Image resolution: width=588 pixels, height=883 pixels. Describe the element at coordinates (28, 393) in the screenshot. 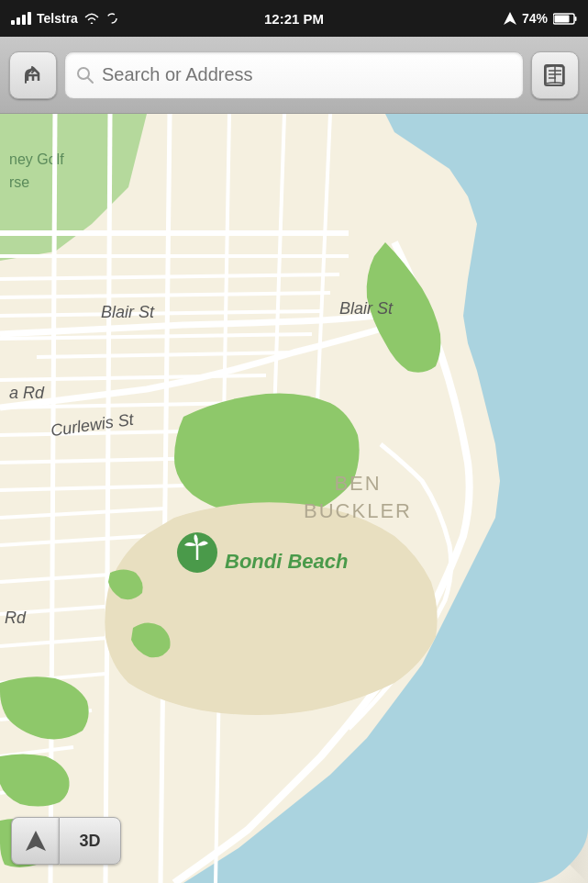

I see `rd-label-1: a Rd` at that location.